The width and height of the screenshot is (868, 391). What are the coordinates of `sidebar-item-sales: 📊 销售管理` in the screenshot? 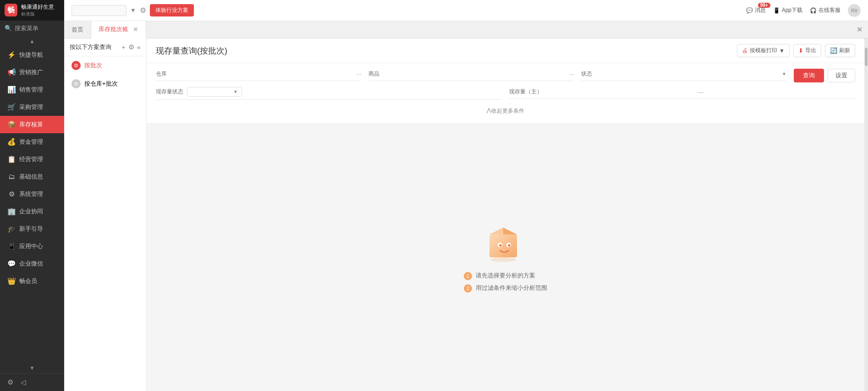 It's located at (32, 90).